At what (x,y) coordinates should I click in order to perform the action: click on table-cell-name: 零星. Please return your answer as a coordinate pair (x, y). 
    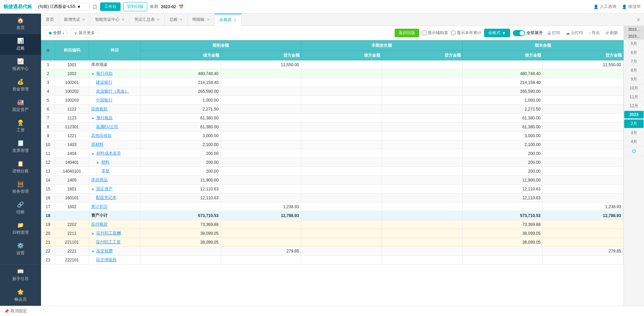
    Looking at the image, I should click on (115, 171).